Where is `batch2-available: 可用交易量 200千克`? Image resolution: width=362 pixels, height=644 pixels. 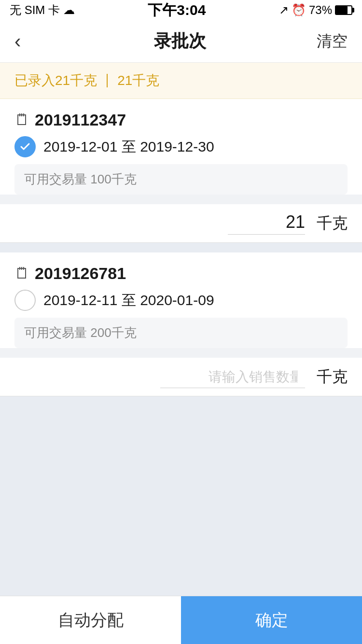 batch2-available: 可用交易量 200千克 is located at coordinates (80, 333).